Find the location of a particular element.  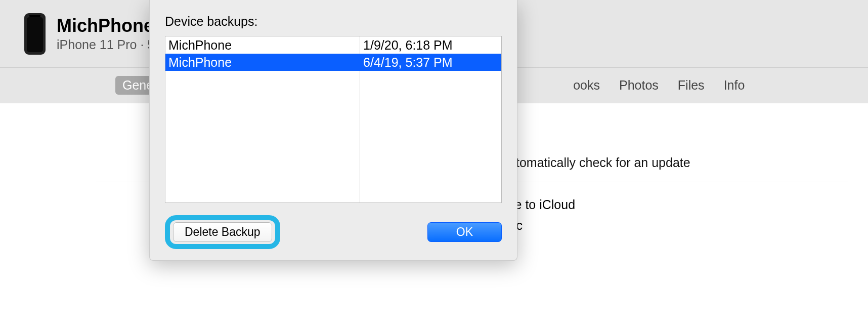

backup-date: 1/9/20, 6:18 PM is located at coordinates (431, 45).